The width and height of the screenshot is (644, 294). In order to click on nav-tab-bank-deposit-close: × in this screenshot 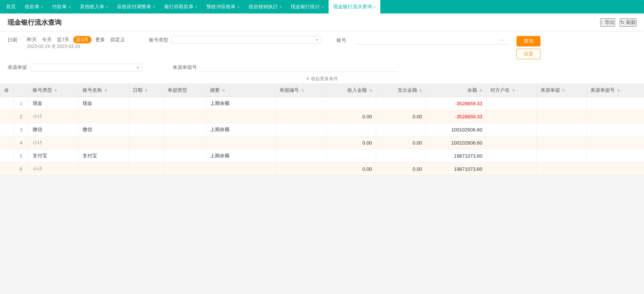, I will do `click(196, 7)`.